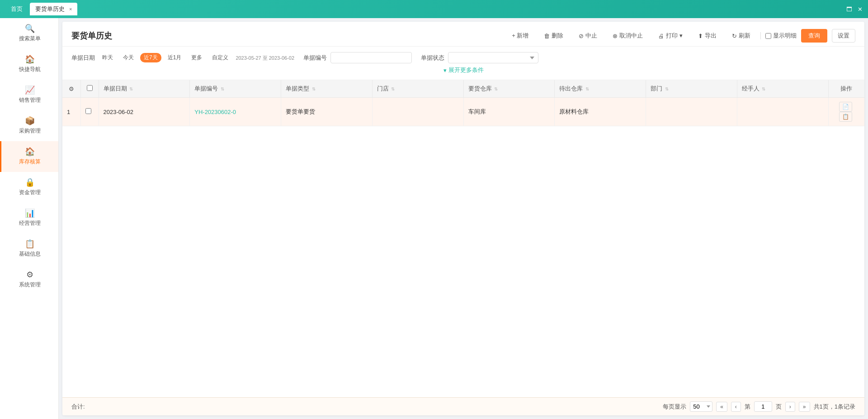  Describe the element at coordinates (71, 112) in the screenshot. I see `cell-row-num: 1` at that location.